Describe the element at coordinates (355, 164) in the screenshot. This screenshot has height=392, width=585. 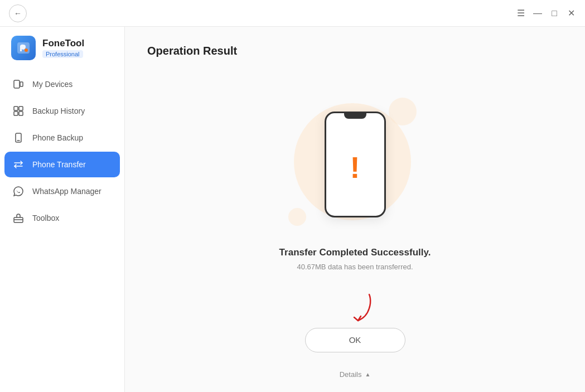
I see `phone-device: !` at that location.